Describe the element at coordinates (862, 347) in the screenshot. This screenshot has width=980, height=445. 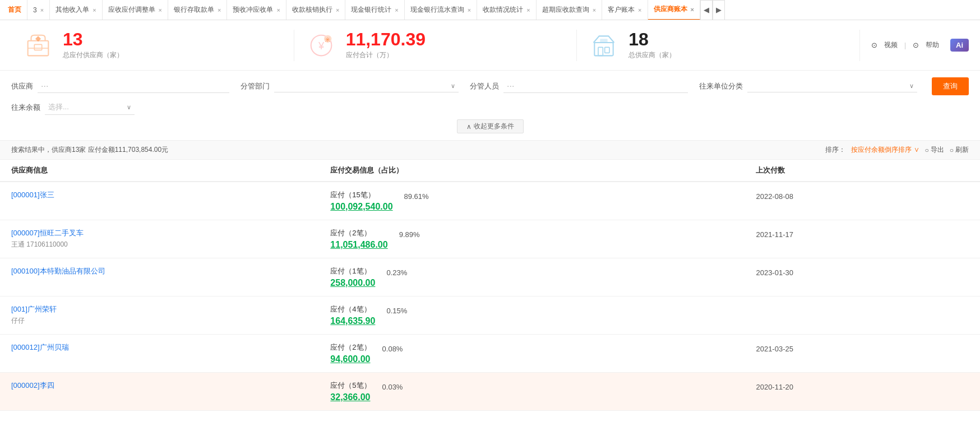
I see `lastpay-col-5: 2021-03-25` at that location.